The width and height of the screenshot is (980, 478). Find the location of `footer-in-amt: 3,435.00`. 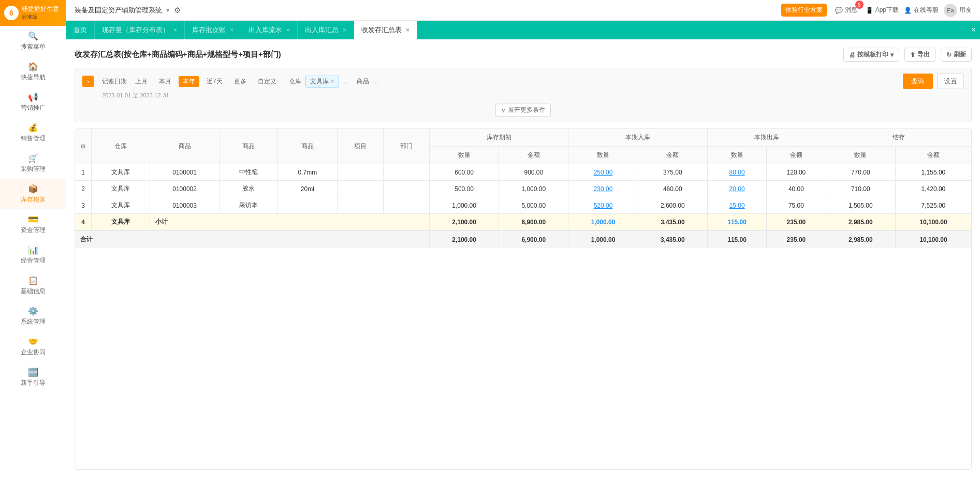

footer-in-amt: 3,435.00 is located at coordinates (672, 239).